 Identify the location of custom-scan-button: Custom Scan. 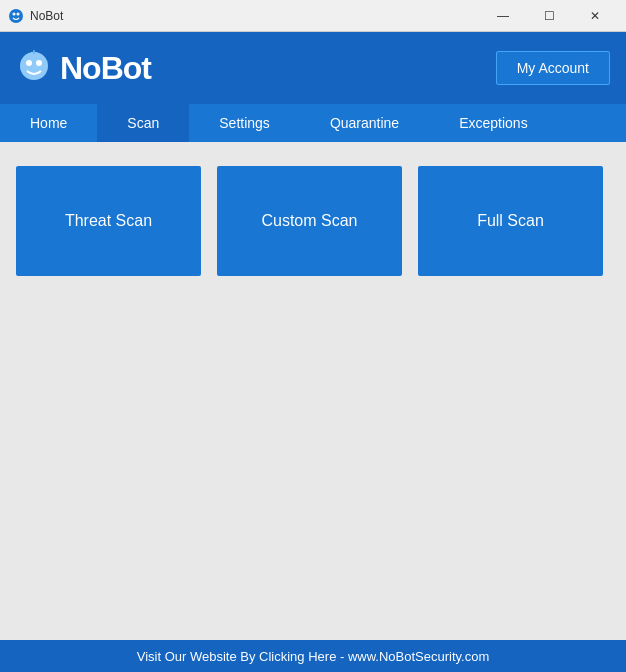
(310, 221).